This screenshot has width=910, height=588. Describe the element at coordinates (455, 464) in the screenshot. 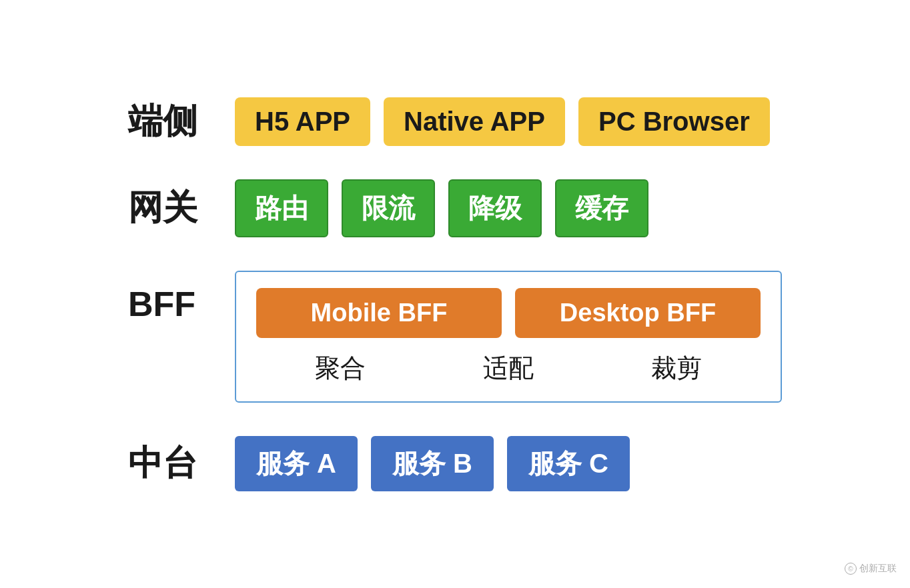

I see `zhongtai-row: 中台 服务 A 服务 B 服务 C` at that location.